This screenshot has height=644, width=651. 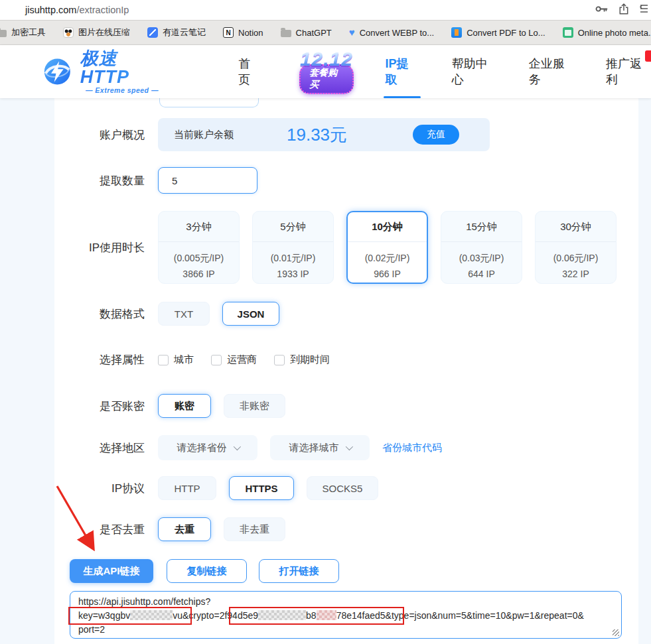 I want to click on dedupe-option-no: 非去重, so click(x=255, y=529).